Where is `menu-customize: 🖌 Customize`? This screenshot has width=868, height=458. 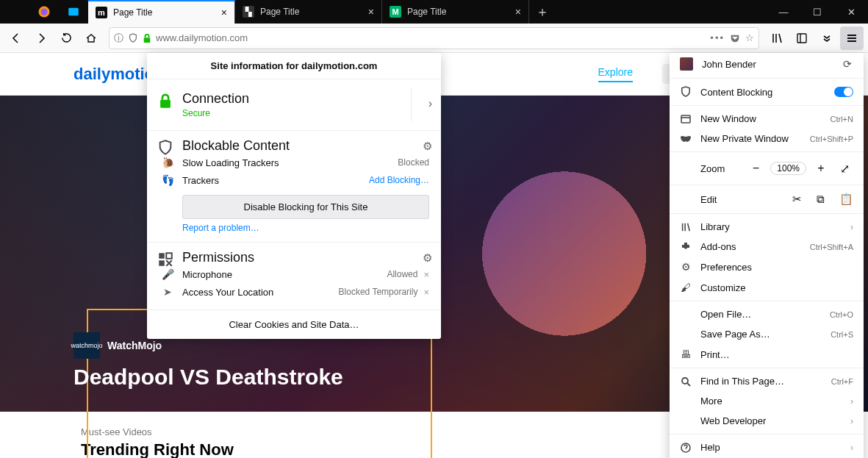 menu-customize: 🖌 Customize is located at coordinates (767, 287).